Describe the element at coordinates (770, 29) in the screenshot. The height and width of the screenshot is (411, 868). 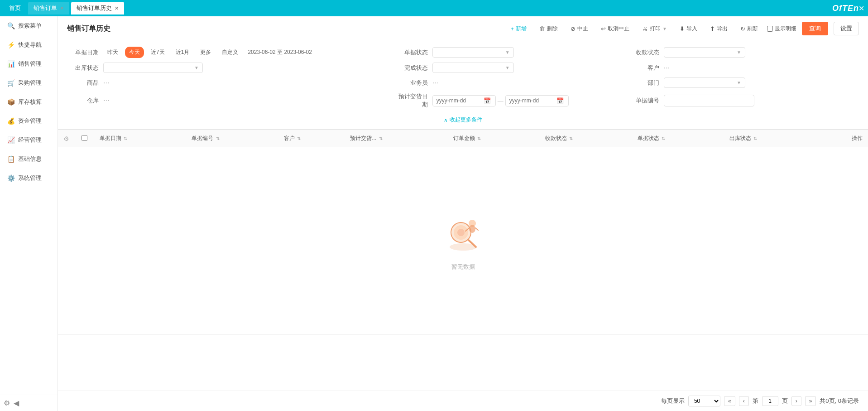
I see `show-detail-checkbox` at that location.